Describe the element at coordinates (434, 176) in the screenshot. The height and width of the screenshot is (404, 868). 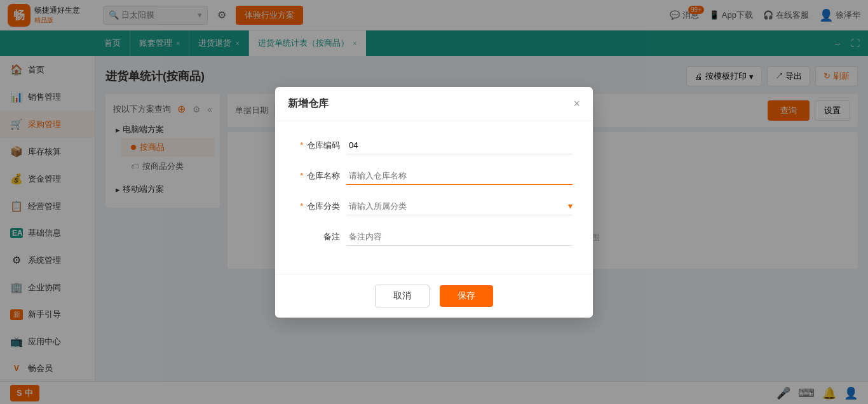
I see `warehouse-name-row: * 仓库名称` at that location.